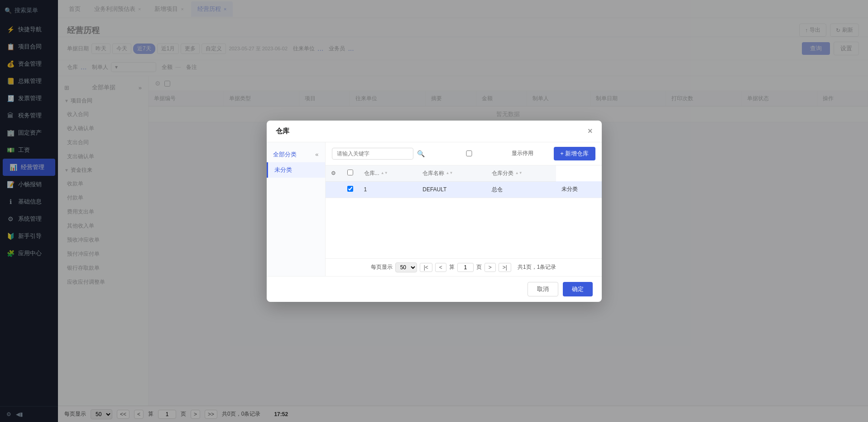 The height and width of the screenshot is (422, 868). What do you see at coordinates (490, 267) in the screenshot?
I see `dialog-next-btn: >` at bounding box center [490, 267].